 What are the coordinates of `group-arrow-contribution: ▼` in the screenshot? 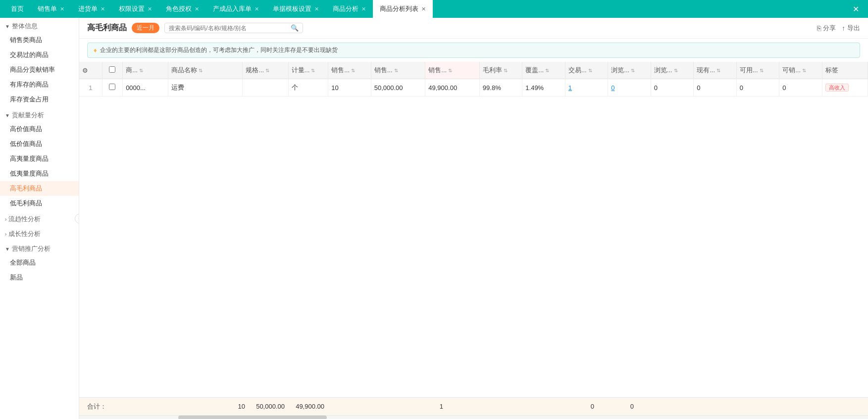 It's located at (7, 116).